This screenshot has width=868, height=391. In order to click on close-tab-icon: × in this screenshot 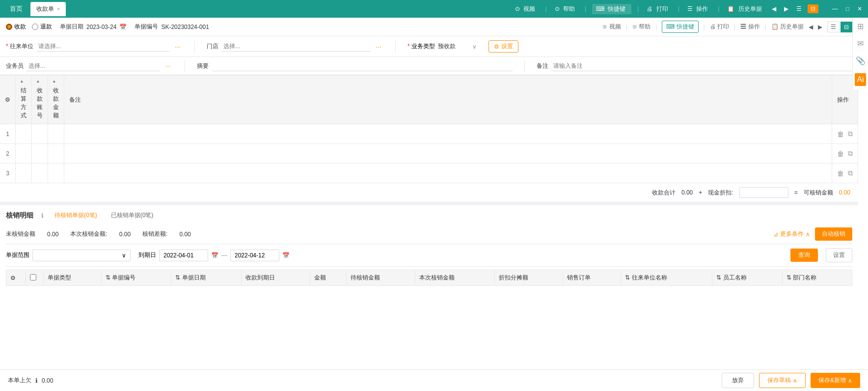, I will do `click(58, 9)`.